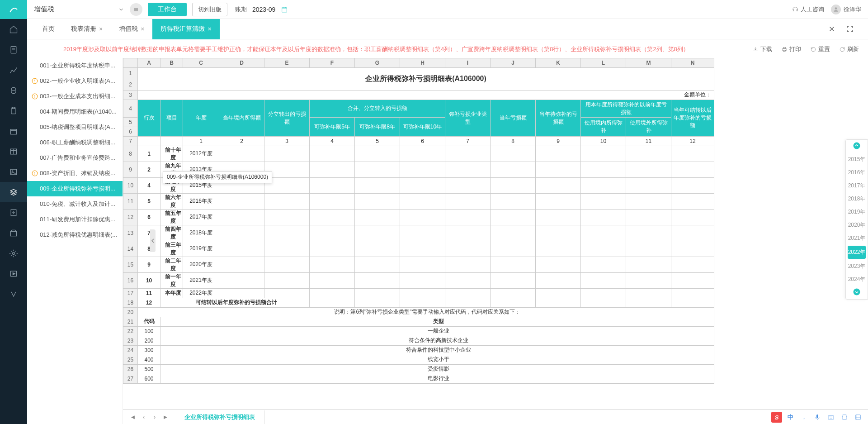 Image resolution: width=868 pixels, height=424 pixels. What do you see at coordinates (75, 158) in the screenshot?
I see `form-list-item: 007-广告费和业务宣传费跨...` at bounding box center [75, 158].